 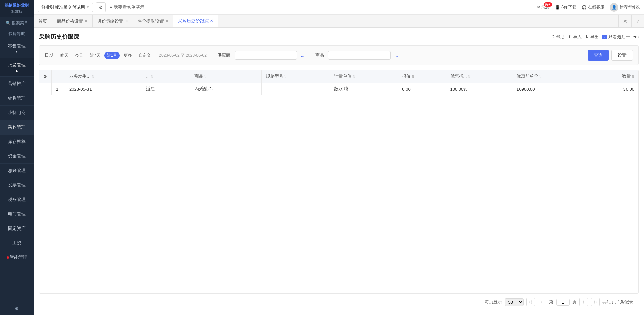 What do you see at coordinates (610, 55) in the screenshot?
I see `filter-actions: 查询 设置` at bounding box center [610, 55].